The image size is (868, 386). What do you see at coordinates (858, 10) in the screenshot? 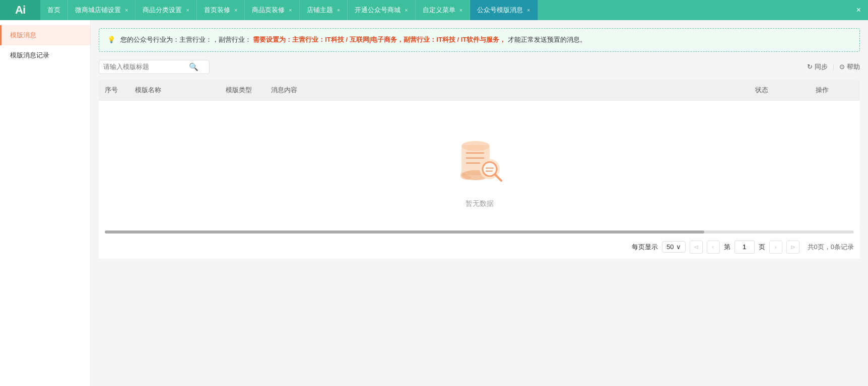
I see `close-all-button: ×` at bounding box center [858, 10].